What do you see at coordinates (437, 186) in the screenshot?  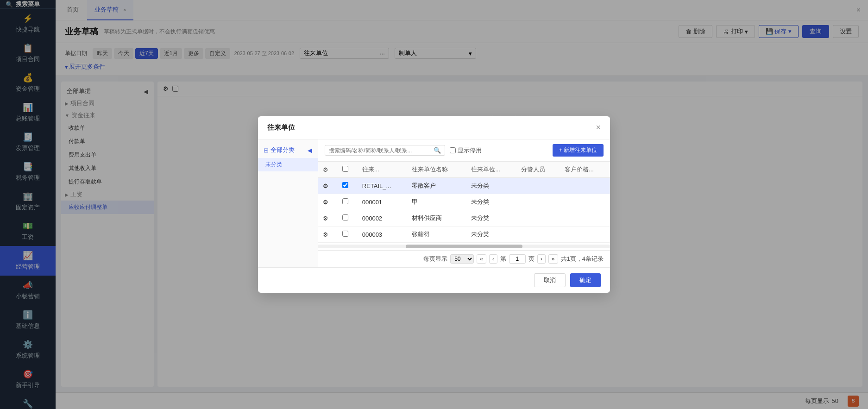 I see `row-name: 零散客户` at bounding box center [437, 186].